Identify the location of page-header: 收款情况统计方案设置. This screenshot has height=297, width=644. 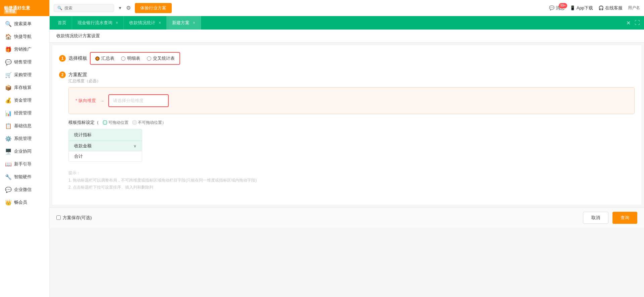
(347, 36).